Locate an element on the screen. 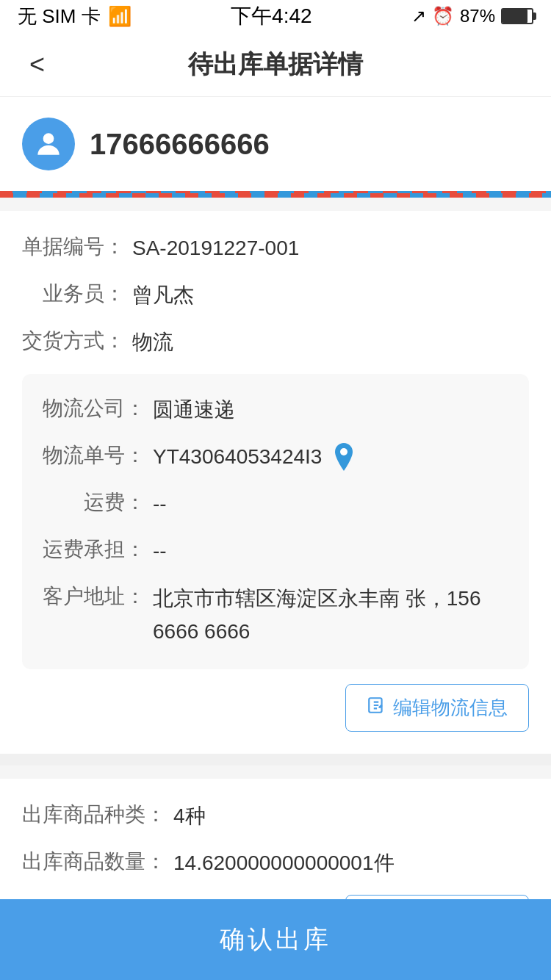 The image size is (551, 980). freight-bear-label: 运费承担： is located at coordinates (94, 550).